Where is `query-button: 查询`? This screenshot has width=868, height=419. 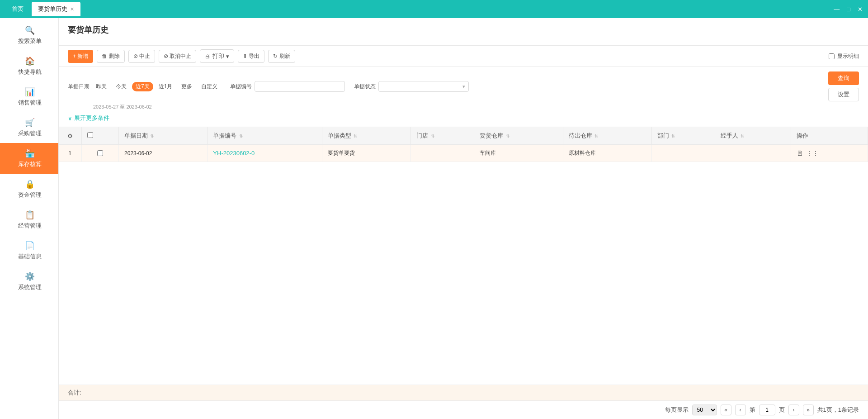
query-button: 查询 is located at coordinates (844, 78).